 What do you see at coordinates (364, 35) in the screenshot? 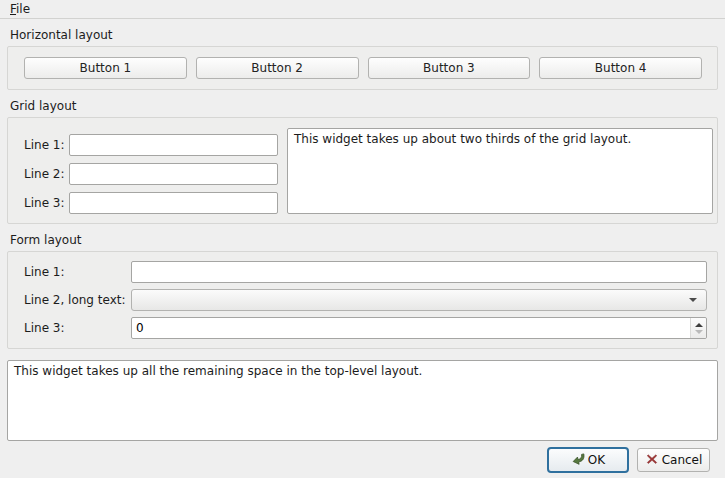
I see `horizontal-layout-title: Horizontal layout` at bounding box center [364, 35].